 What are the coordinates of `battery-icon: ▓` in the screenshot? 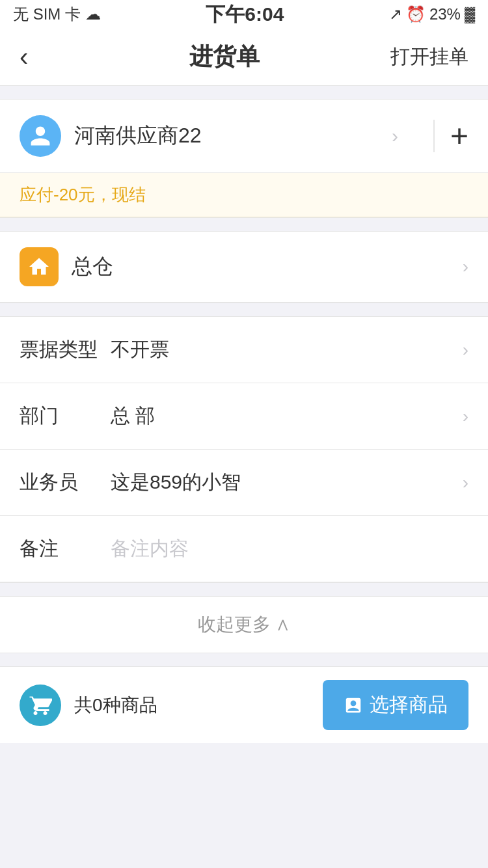 It's located at (470, 14).